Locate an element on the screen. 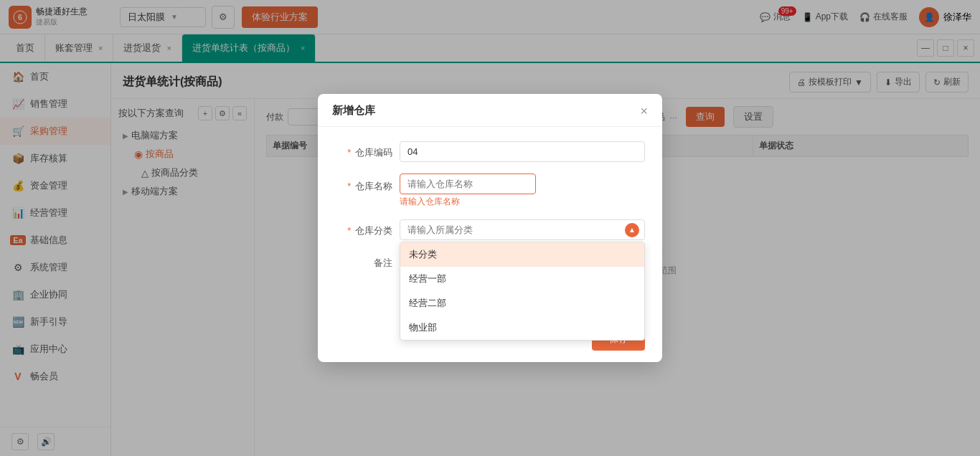 The height and width of the screenshot is (456, 980). name-label-text: 仓库名称 is located at coordinates (374, 186).